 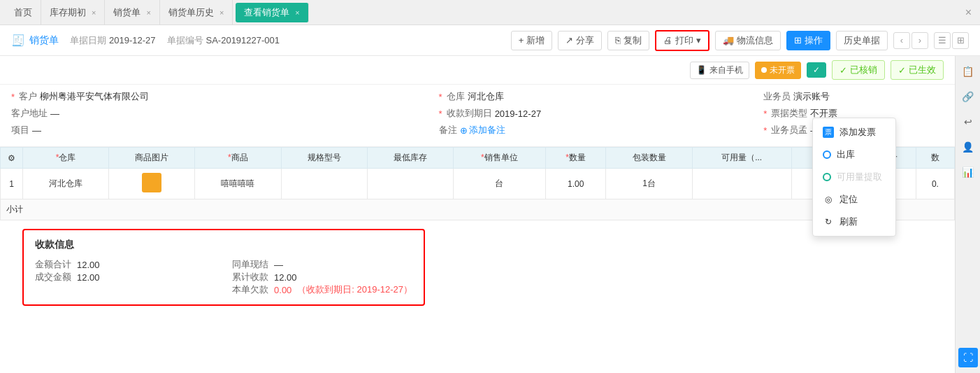 I want to click on warehouse-cell: 河北仓库, so click(x=66, y=184).